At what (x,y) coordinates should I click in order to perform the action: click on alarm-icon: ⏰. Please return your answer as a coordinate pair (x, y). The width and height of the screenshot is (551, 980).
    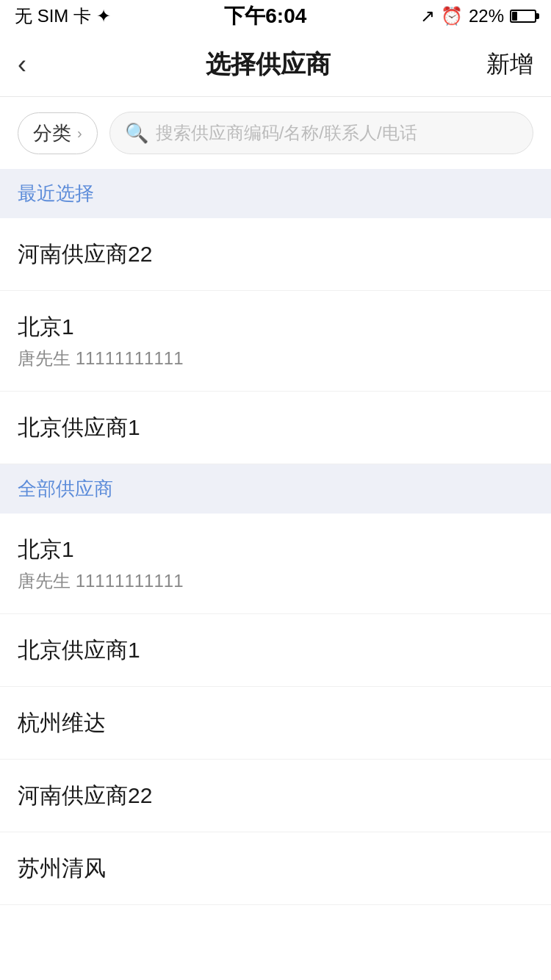
    Looking at the image, I should click on (452, 16).